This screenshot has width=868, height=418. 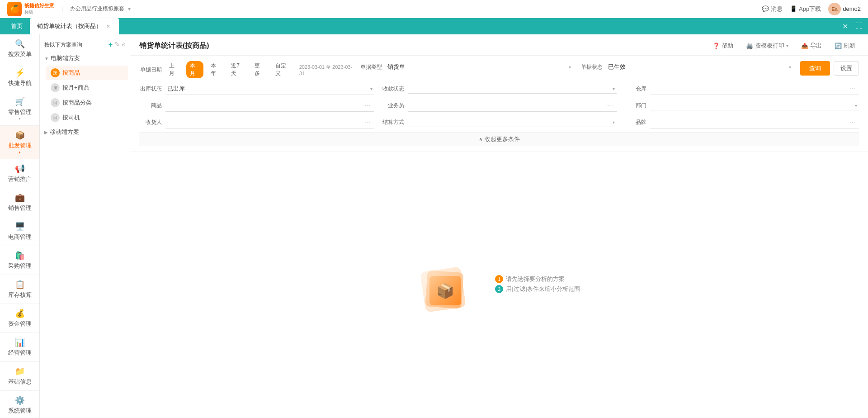 I want to click on export-icon: 📤, so click(x=805, y=46).